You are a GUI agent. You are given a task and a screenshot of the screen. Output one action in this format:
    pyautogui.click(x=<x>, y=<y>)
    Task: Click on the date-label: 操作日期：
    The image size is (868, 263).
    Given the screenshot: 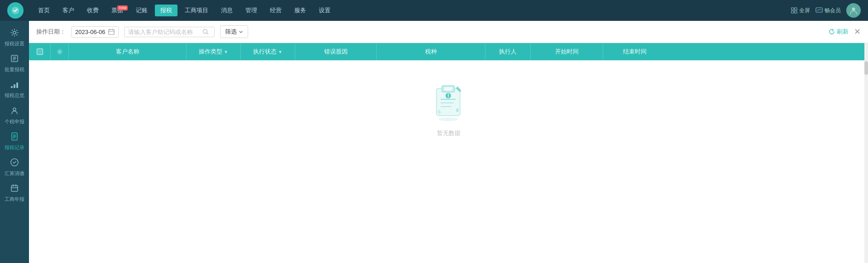 What is the action you would take?
    pyautogui.click(x=51, y=32)
    